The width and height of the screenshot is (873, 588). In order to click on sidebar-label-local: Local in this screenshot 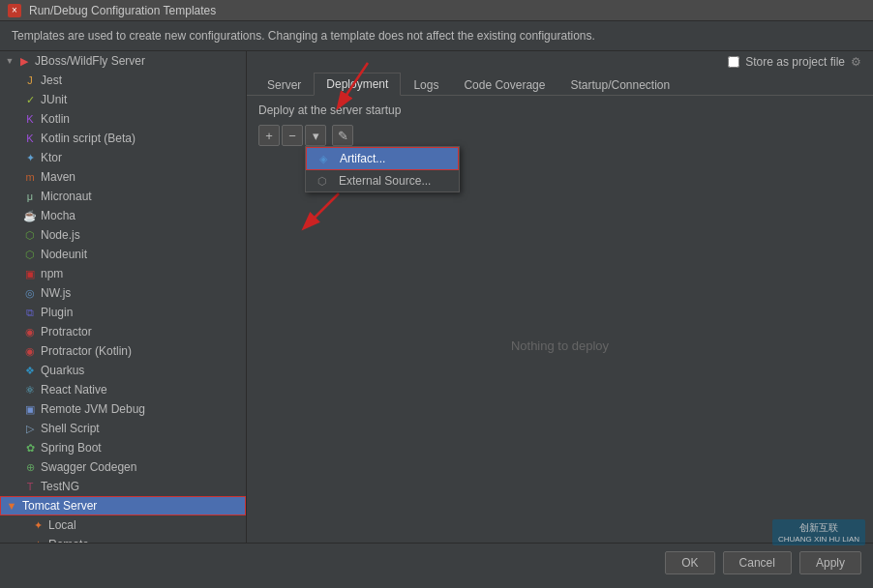, I will do `click(62, 525)`.